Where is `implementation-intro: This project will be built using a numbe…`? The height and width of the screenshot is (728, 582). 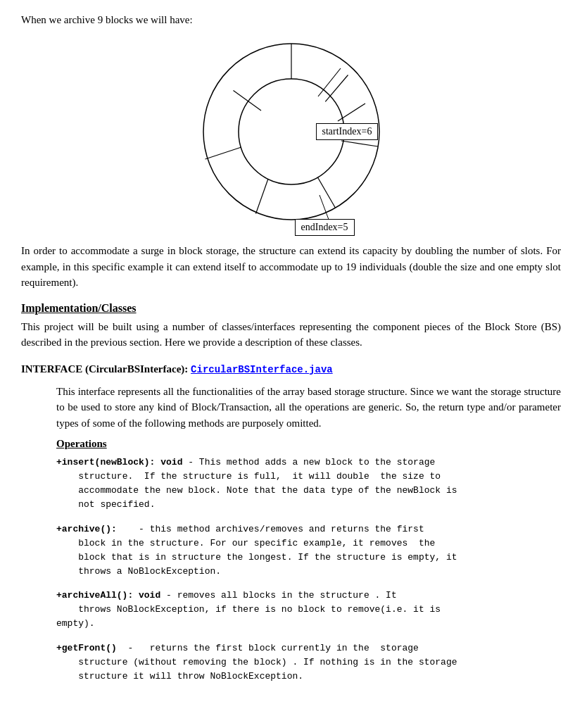
implementation-intro: This project will be built using a numbe… is located at coordinates (291, 335).